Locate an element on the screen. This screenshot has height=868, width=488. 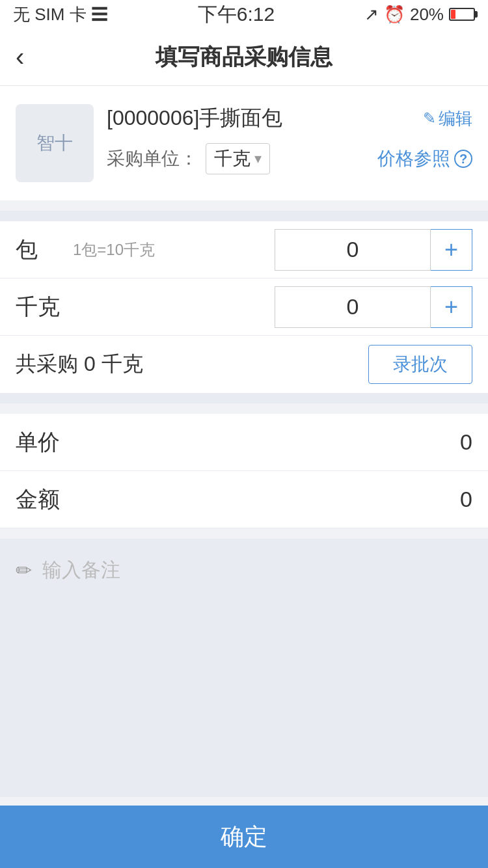
pencil-icon: ✏ is located at coordinates (23, 570).